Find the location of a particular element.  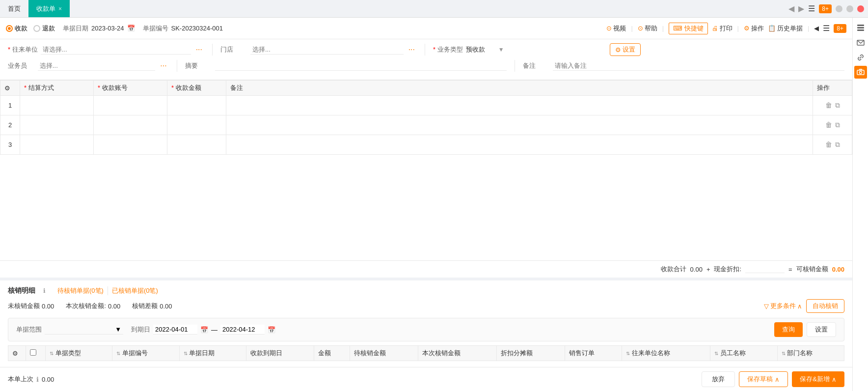

staff-more-icon: ··· is located at coordinates (163, 66).